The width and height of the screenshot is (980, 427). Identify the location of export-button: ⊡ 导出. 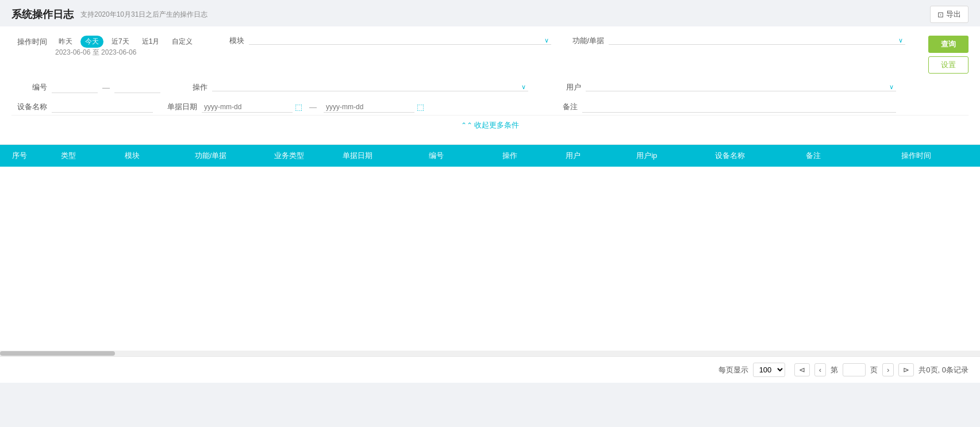
(950, 14).